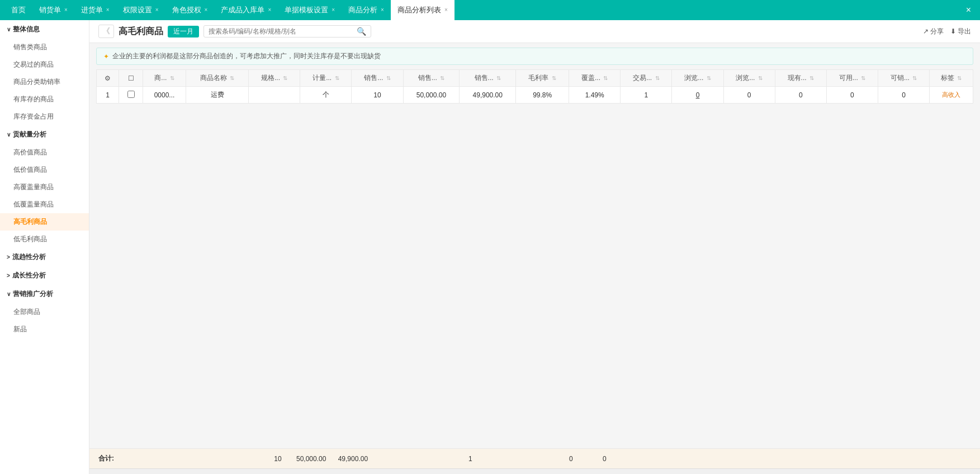 This screenshot has height=474, width=980. Describe the element at coordinates (377, 78) in the screenshot. I see `table-header-sales_qty: 销售... ⇅` at that location.